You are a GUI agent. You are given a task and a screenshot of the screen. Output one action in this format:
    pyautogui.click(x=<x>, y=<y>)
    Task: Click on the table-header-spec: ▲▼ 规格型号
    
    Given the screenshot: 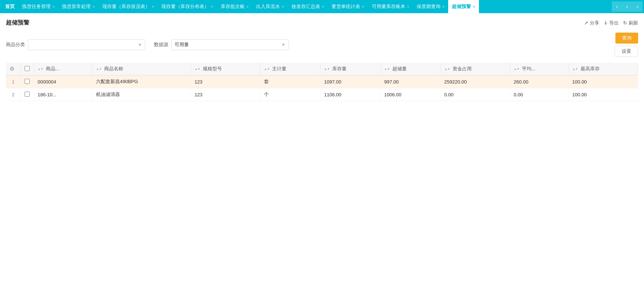 What is the action you would take?
    pyautogui.click(x=226, y=69)
    